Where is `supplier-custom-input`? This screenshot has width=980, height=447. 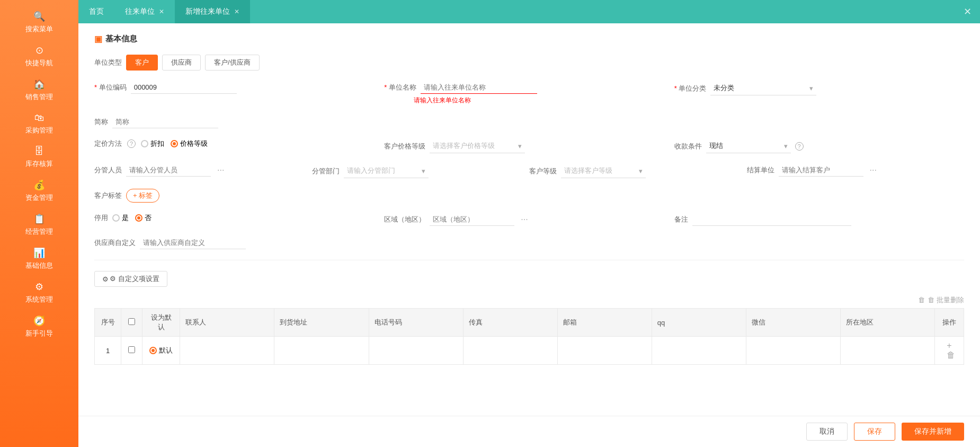 supplier-custom-input is located at coordinates (193, 243).